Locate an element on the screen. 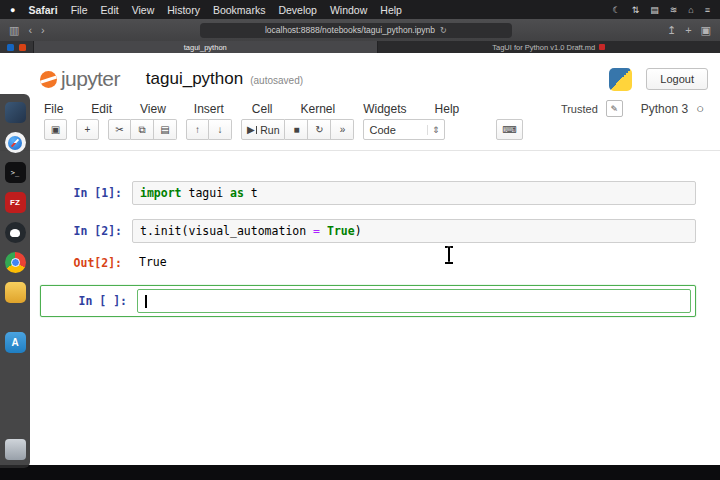 Image resolution: width=720 pixels, height=480 pixels. edit-title-button: ✎ is located at coordinates (614, 108).